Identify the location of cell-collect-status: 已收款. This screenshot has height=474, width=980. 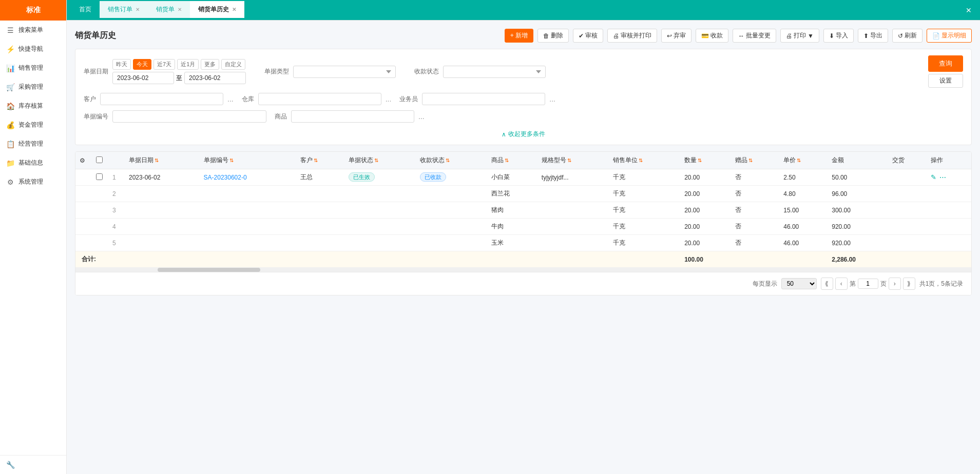
(452, 177).